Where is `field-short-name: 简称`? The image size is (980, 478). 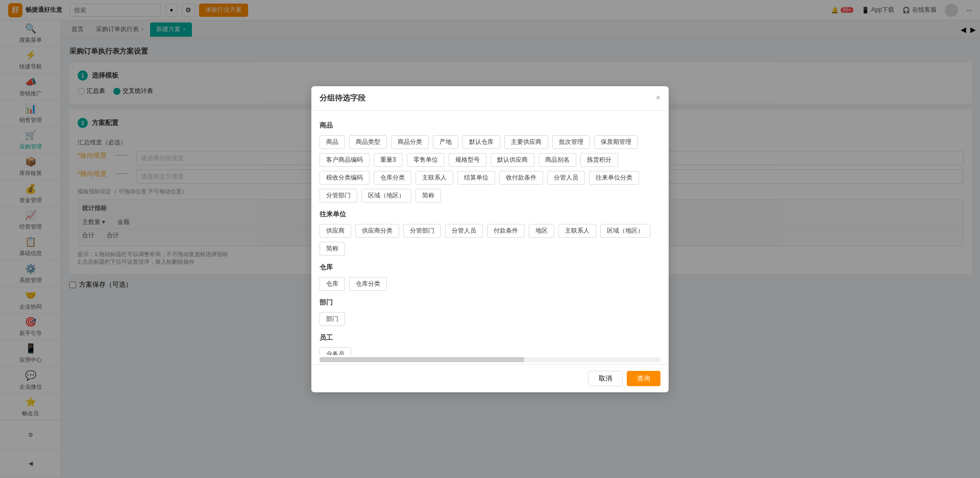 field-short-name: 简称 is located at coordinates (428, 196).